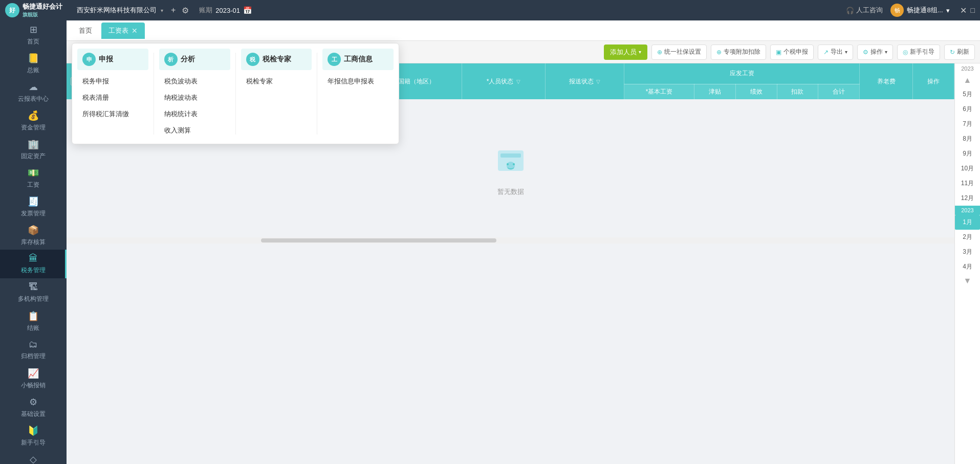 The width and height of the screenshot is (980, 464). What do you see at coordinates (33, 316) in the screenshot?
I see `closing-icon: 📋` at bounding box center [33, 316].